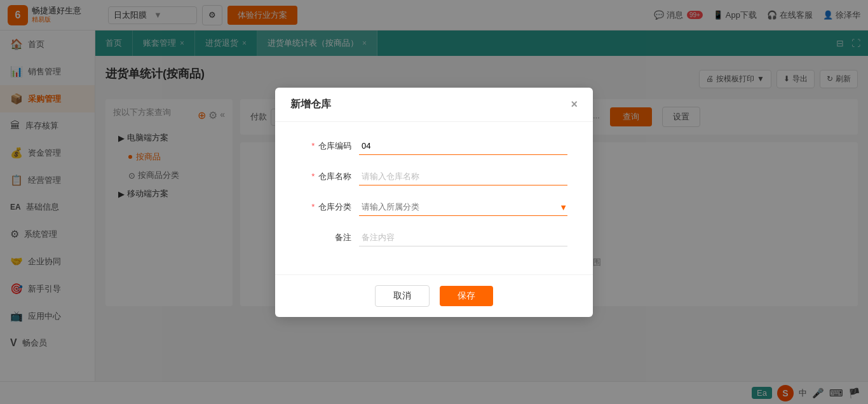  Describe the element at coordinates (326, 177) in the screenshot. I see `name-label: * 仓库名称` at that location.